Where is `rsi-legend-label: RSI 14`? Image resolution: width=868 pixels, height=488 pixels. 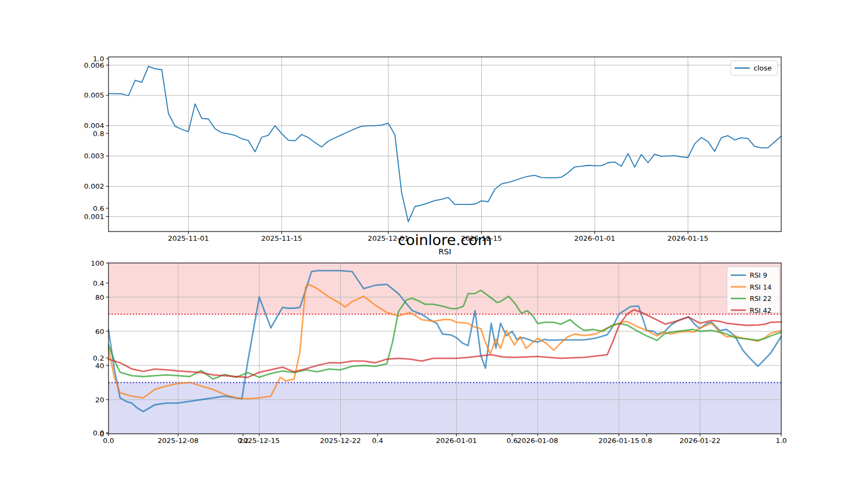
rsi-legend-label: RSI 14 is located at coordinates (761, 287).